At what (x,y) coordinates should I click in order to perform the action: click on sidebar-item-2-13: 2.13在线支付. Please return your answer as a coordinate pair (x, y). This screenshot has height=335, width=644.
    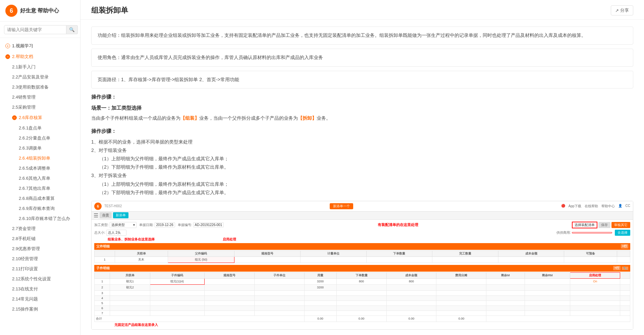
    Looking at the image, I should click on (40, 289).